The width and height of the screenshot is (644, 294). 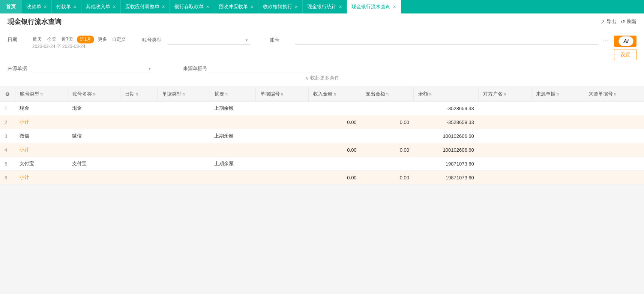 I want to click on nav-tab-应收应付调整单: 应收应付调整单✕, so click(x=146, y=7).